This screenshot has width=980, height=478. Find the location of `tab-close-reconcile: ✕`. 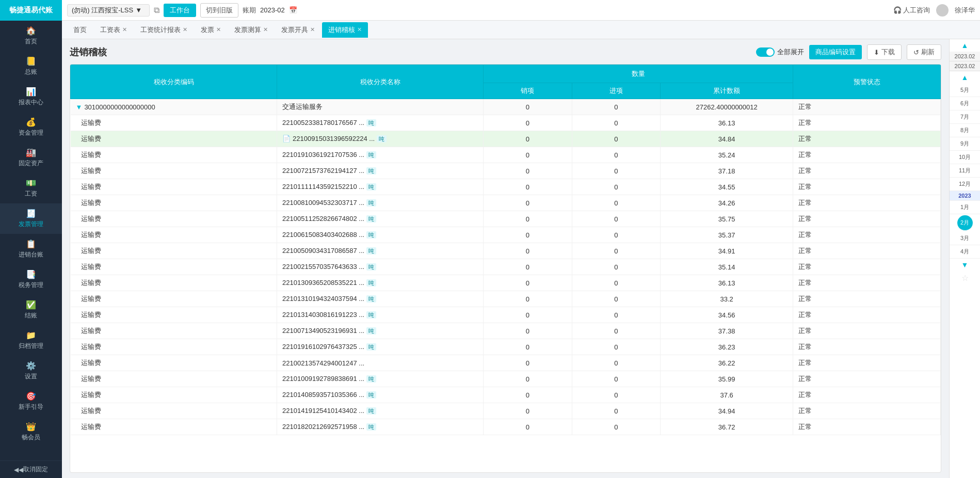

tab-close-reconcile: ✕ is located at coordinates (359, 30).